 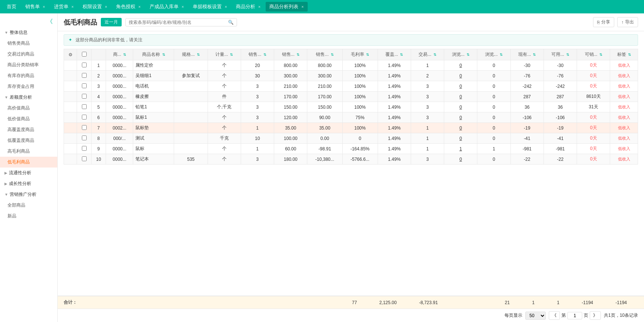 What do you see at coordinates (98, 55) in the screenshot?
I see `th-no` at bounding box center [98, 55].